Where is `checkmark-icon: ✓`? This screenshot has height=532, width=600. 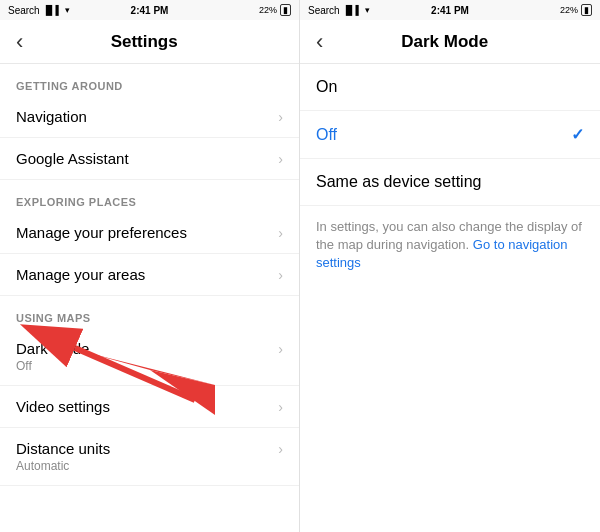
checkmark-icon: ✓ is located at coordinates (578, 134).